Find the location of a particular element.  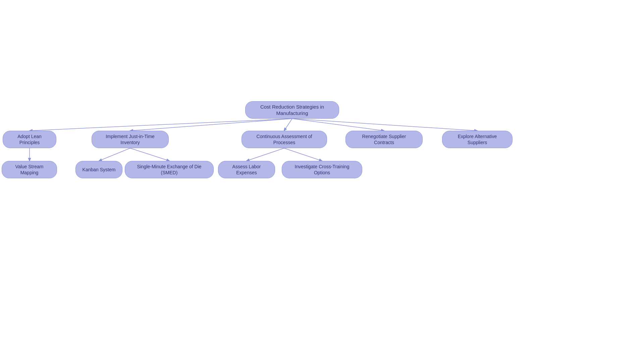

node-assess-labor: Assess Labor Expenses is located at coordinates (247, 170).